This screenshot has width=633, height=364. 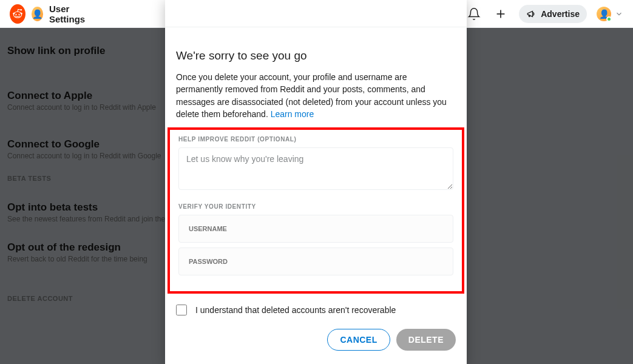 I want to click on leaving-reason-textarea, so click(x=316, y=169).